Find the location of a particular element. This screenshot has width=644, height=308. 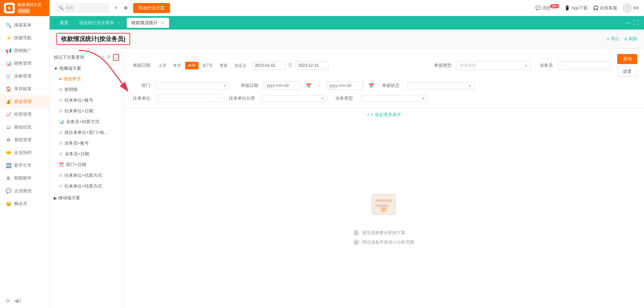

salesman-settle-icon: 📊 is located at coordinates (62, 122).